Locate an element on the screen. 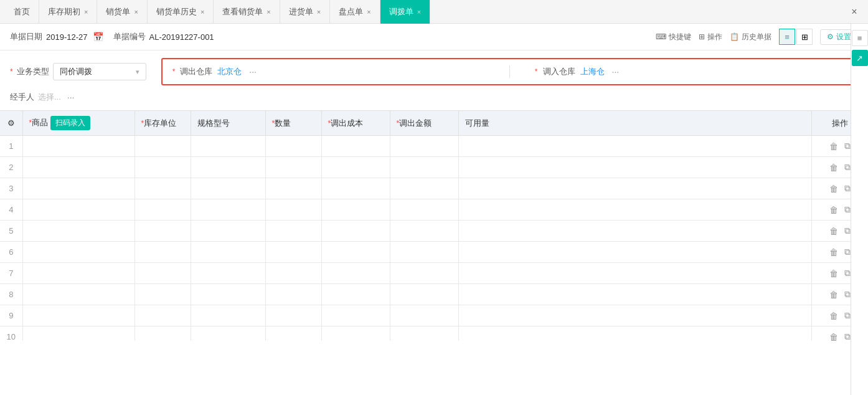  tab-transfer: 调拨单 × is located at coordinates (405, 12).